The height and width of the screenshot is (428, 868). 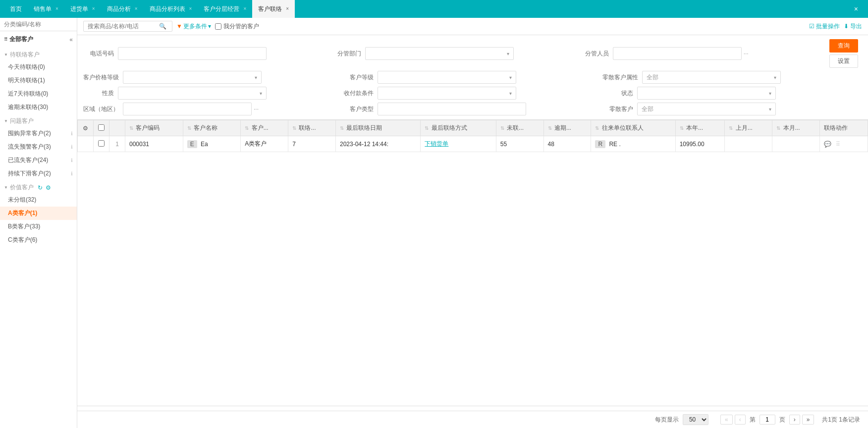 I want to click on sidebar-group-pending: ▼ 待联络客户, so click(x=39, y=54).